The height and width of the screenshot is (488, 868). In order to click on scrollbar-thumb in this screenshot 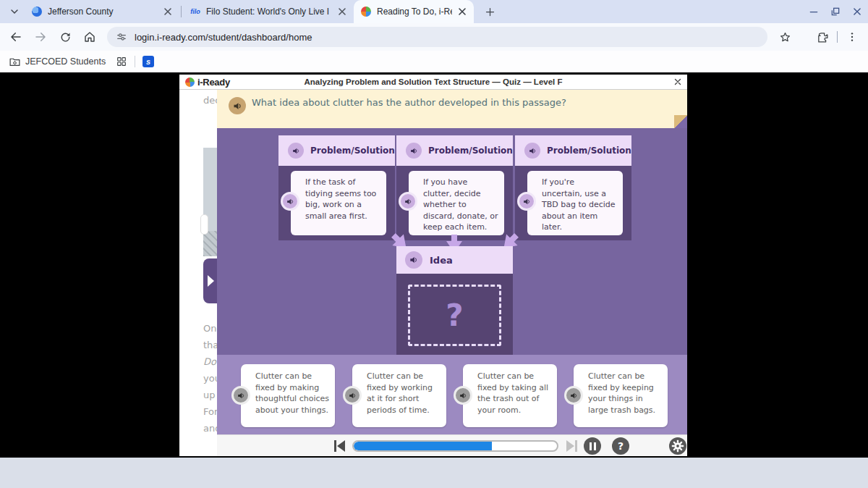, I will do `click(204, 224)`.